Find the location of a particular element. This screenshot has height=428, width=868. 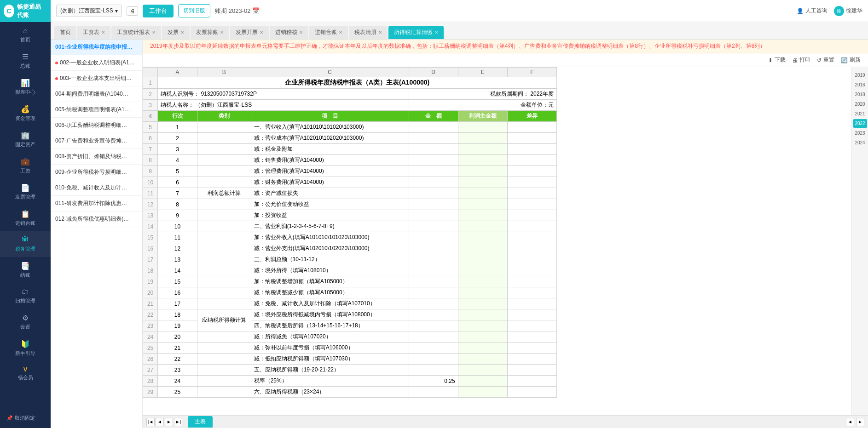

refresh-button: 🔄 刷新 is located at coordinates (851, 60).